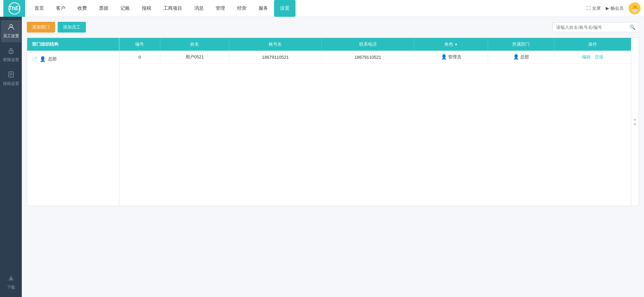 This screenshot has width=644, height=297. Describe the element at coordinates (592, 57) in the screenshot. I see `cell-actions: 编辑 交接` at that location.